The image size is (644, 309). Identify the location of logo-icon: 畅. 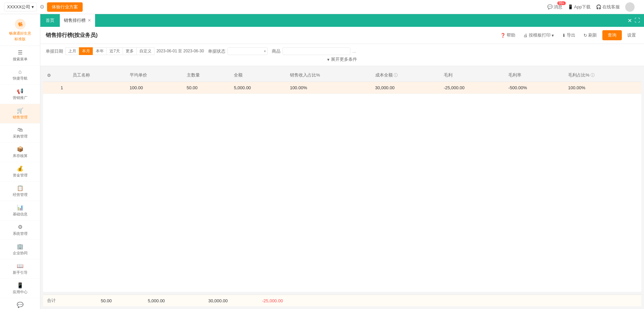
(20, 24).